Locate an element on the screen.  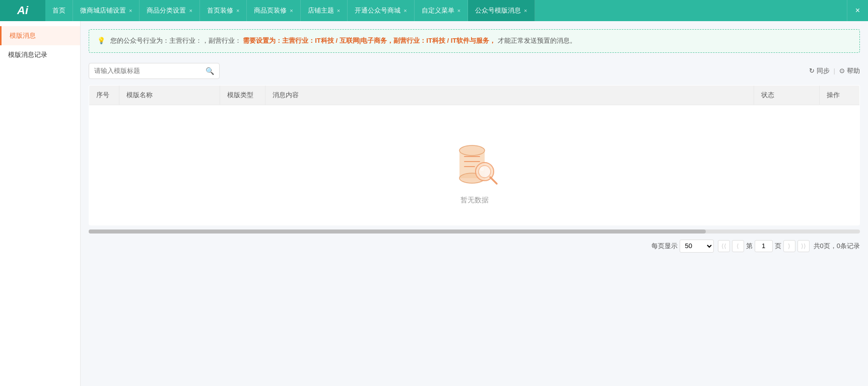
col-index: 序号 is located at coordinates (104, 95).